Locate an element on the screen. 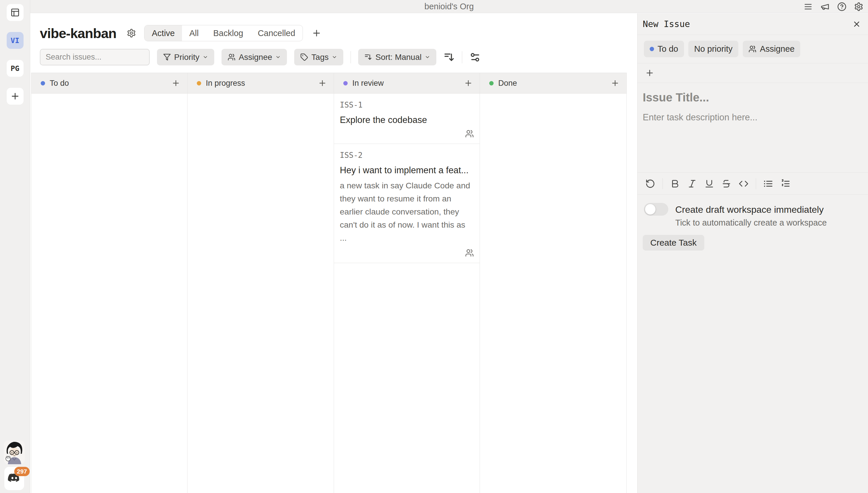 This screenshot has height=493, width=868. toggle-help-text: Tick to automatically create a workspace is located at coordinates (751, 223).